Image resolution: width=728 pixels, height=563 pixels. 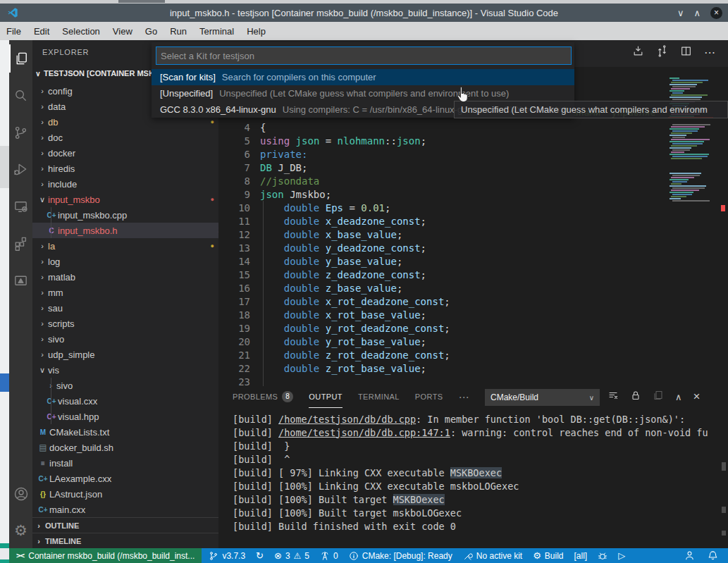 I want to click on activity-remote-explorer, so click(x=21, y=206).